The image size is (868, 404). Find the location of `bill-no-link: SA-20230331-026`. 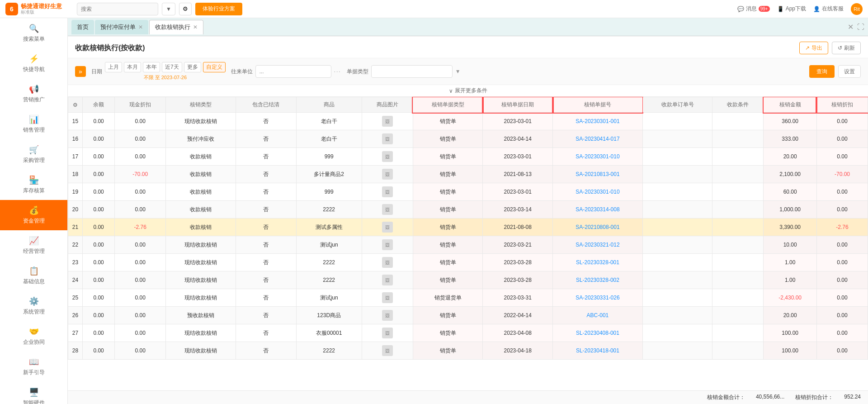

bill-no-link: SA-20230331-026 is located at coordinates (598, 298).